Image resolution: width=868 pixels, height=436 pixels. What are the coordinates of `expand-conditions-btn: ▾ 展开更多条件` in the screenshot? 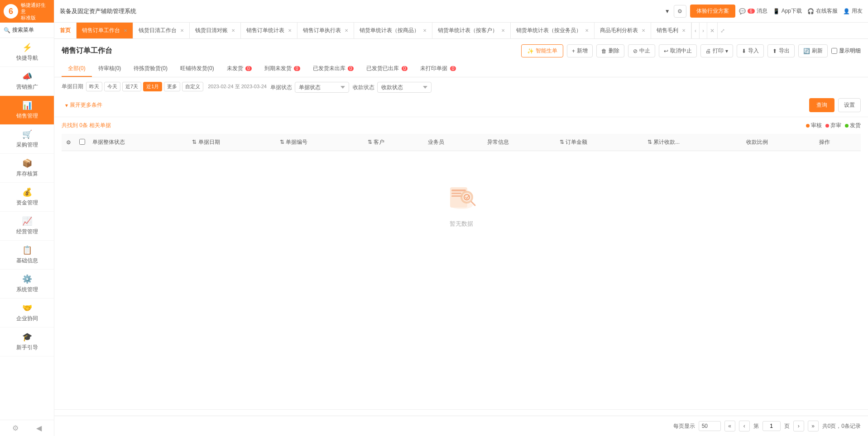 It's located at (84, 105).